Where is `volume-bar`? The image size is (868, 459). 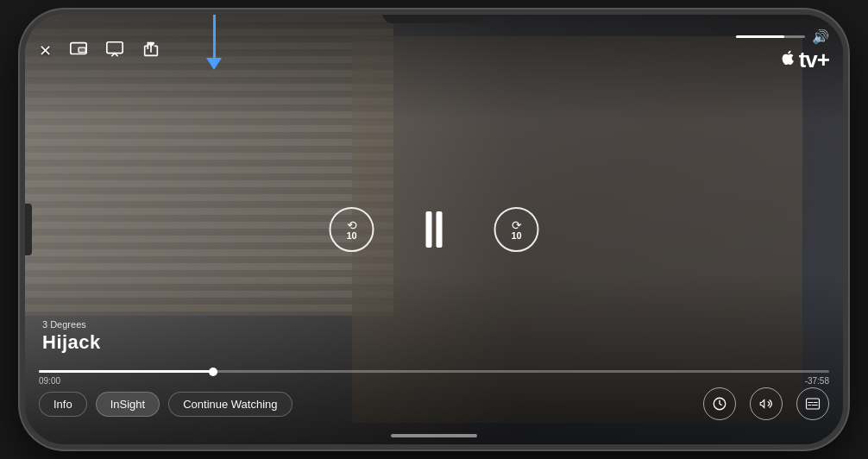
volume-bar is located at coordinates (771, 36).